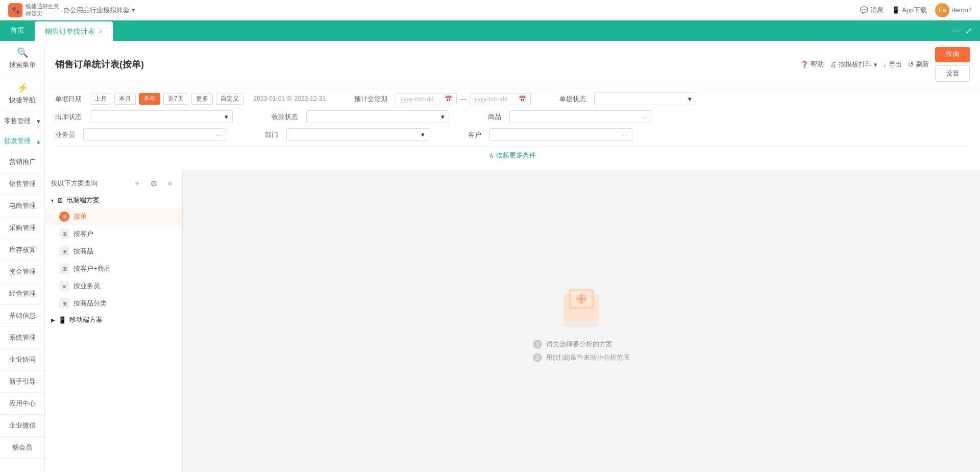  I want to click on delivery-date-start: yyyy-mm-dd 📅, so click(426, 99).